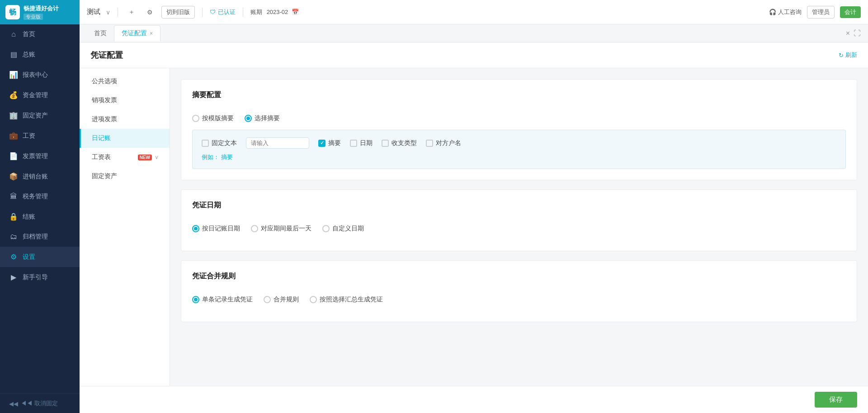 This screenshot has height=413, width=868. What do you see at coordinates (519, 157) in the screenshot?
I see `example-text: 例如： 摘要` at bounding box center [519, 157].